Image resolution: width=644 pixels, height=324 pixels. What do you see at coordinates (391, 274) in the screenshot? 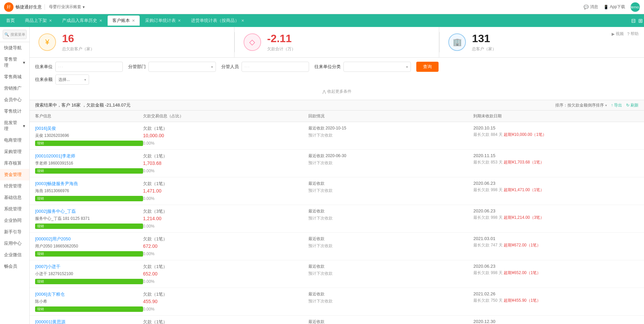
I see `collection-next-5: 预计下次收款` at bounding box center [391, 274].